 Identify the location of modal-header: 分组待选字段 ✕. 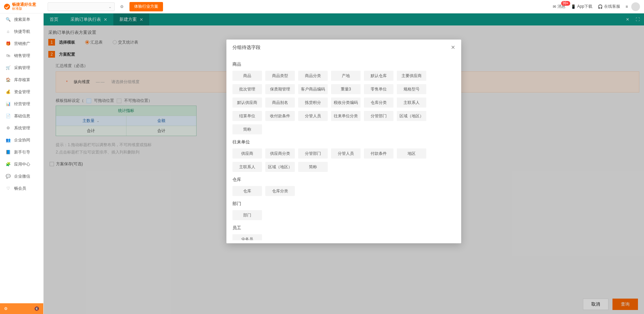
(344, 48).